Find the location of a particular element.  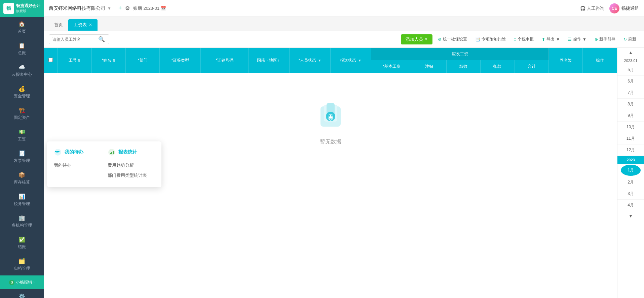

salary-icon: 💵 is located at coordinates (22, 132).